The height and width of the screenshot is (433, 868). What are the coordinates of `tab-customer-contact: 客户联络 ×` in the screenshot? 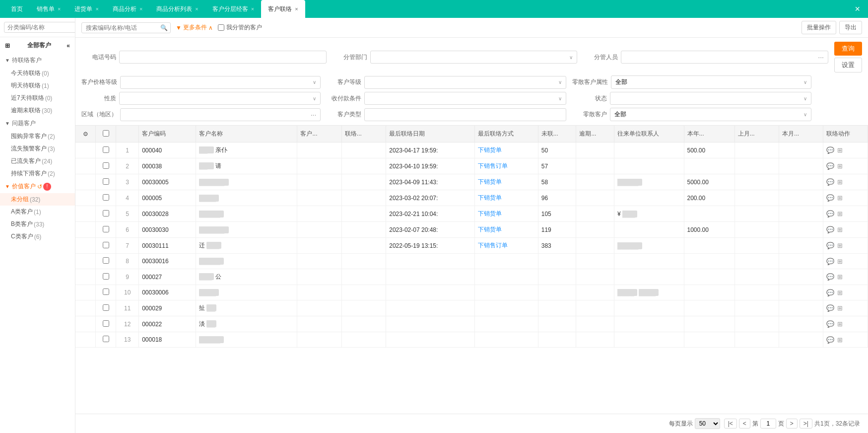 It's located at (283, 9).